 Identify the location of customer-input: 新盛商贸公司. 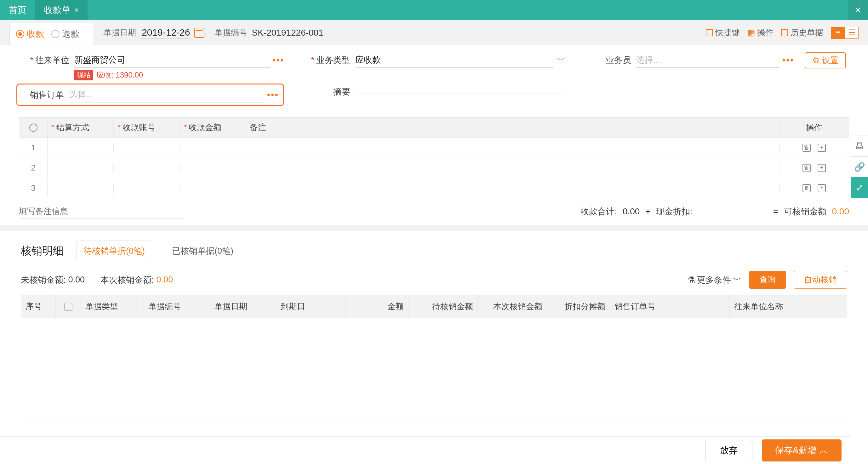
(172, 60).